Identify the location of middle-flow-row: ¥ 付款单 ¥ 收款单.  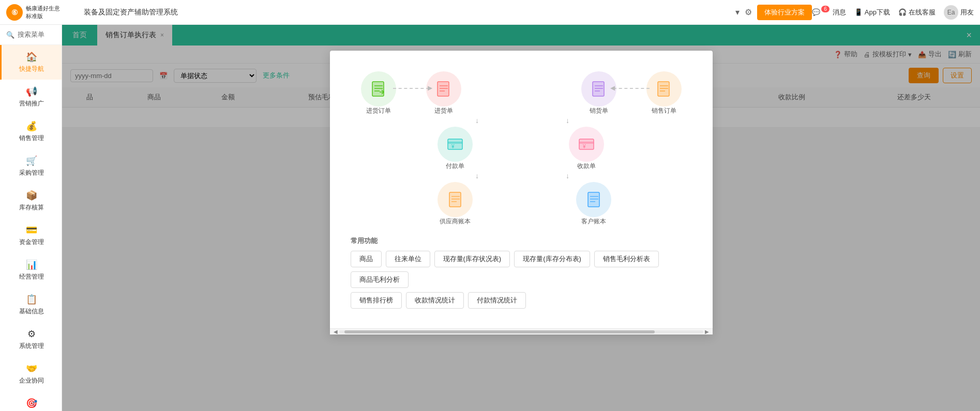
(521, 149).